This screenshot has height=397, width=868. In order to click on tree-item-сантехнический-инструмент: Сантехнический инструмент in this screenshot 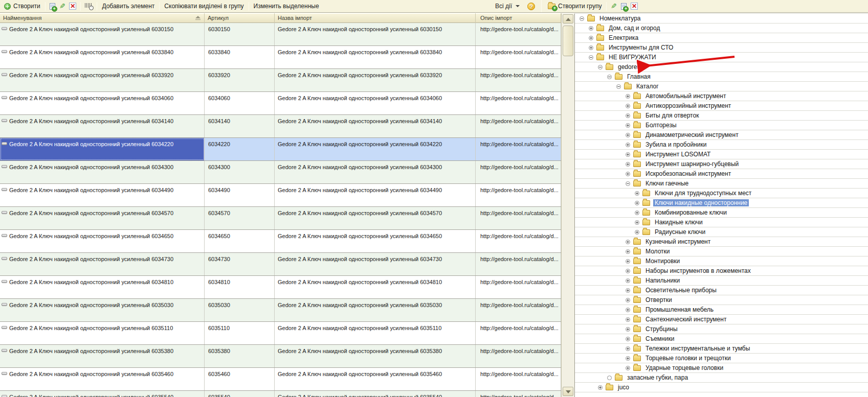, I will do `click(721, 320)`.